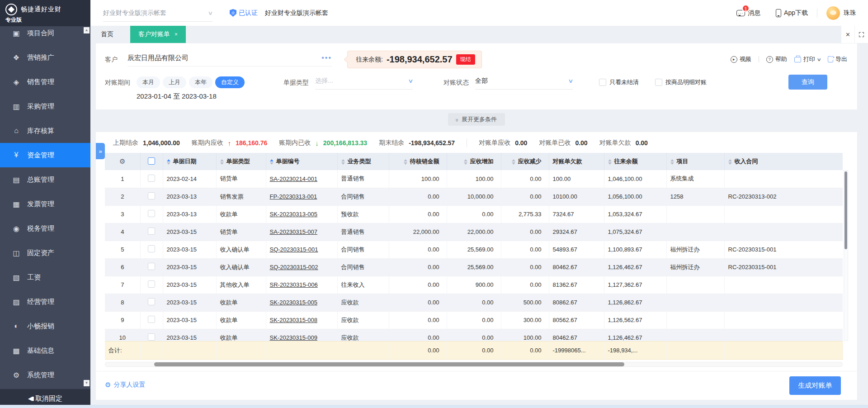  What do you see at coordinates (230, 82) in the screenshot?
I see `period-pill-自定义: 自定义` at bounding box center [230, 82].